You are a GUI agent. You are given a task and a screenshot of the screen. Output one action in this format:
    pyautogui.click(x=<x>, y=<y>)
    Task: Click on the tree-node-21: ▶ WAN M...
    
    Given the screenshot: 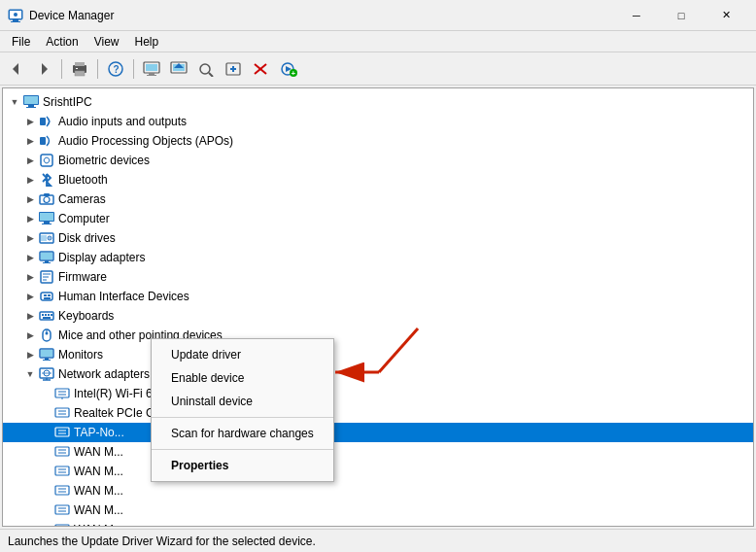 What is the action you would take?
    pyautogui.click(x=378, y=510)
    